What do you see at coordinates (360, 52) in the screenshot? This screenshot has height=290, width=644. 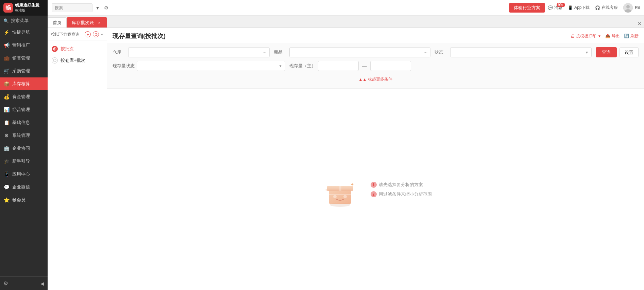 I see `product-input: ···` at bounding box center [360, 52].